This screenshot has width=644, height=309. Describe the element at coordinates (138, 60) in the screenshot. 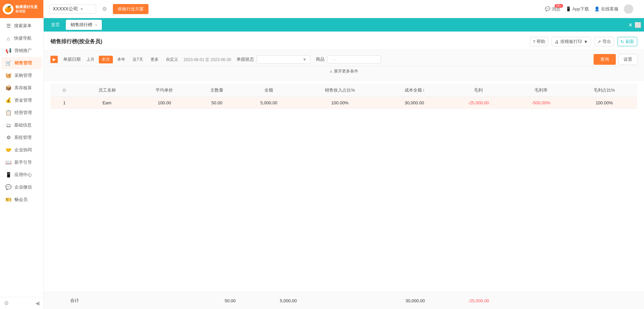

I see `date-btn-近7天: 近7天` at that location.